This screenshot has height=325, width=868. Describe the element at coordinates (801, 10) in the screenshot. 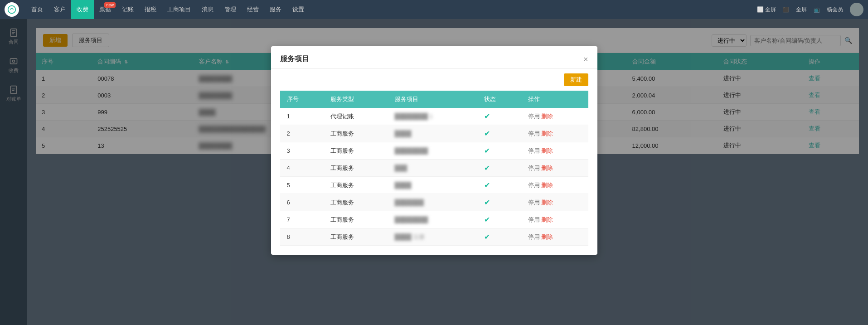

I see `member-label: 全屏` at that location.